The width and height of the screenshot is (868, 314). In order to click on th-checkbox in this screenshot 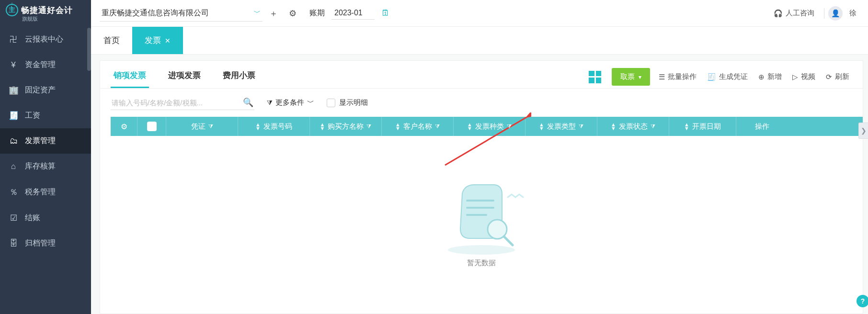, I will do `click(152, 126)`.